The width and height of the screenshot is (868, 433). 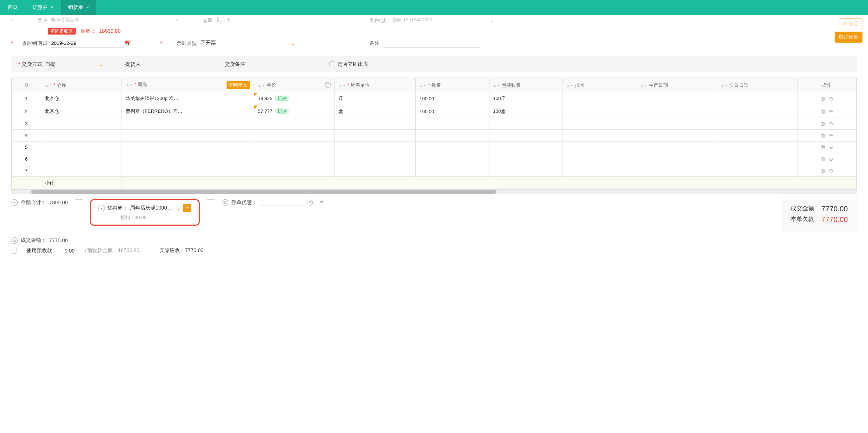 I want to click on delivery-method-label: 交货方式, so click(x=32, y=64).